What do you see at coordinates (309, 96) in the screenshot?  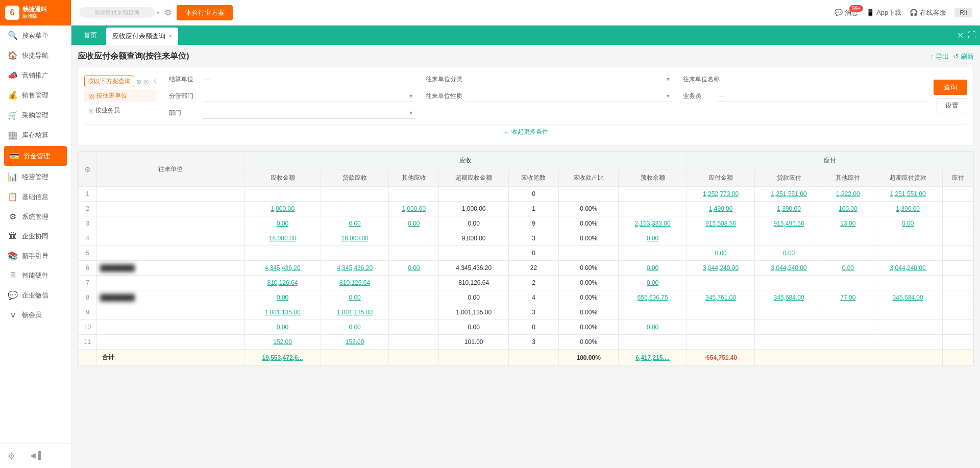 I see `fenguan-dept-select: ▾` at bounding box center [309, 96].